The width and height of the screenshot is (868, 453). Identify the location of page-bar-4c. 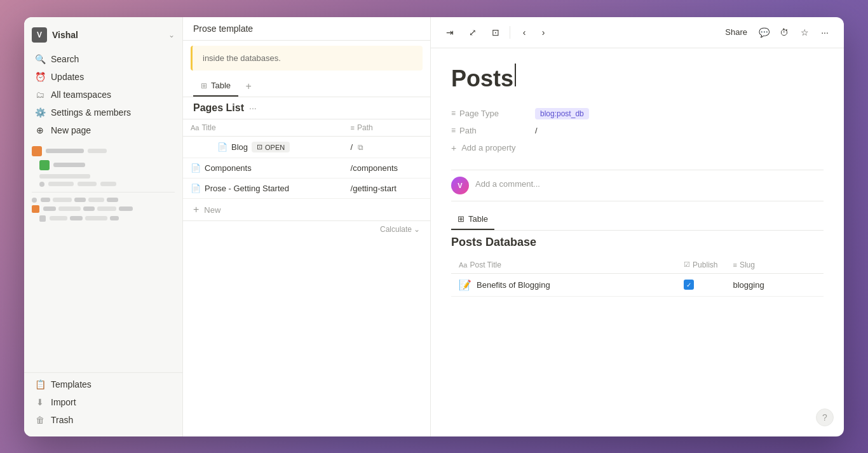
(108, 184).